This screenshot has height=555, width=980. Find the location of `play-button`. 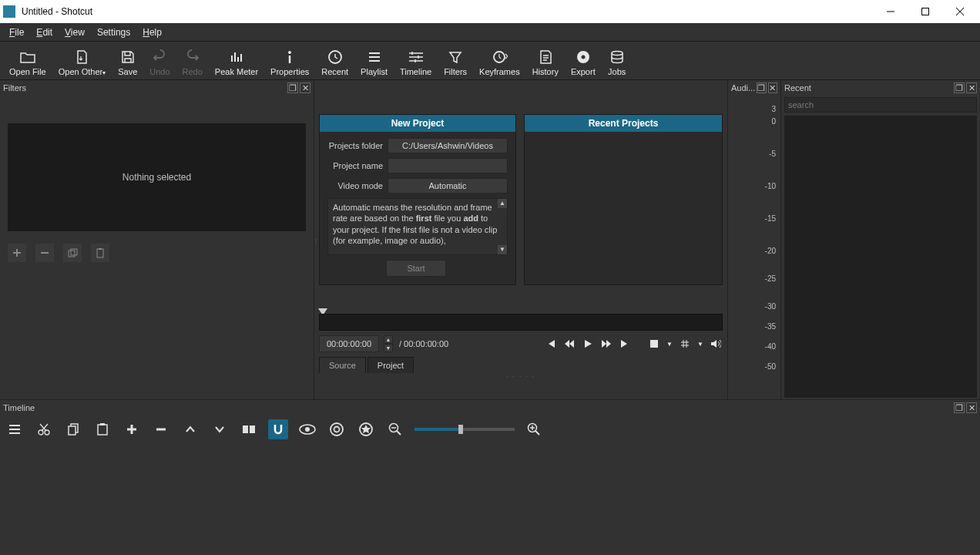

play-button is located at coordinates (588, 344).